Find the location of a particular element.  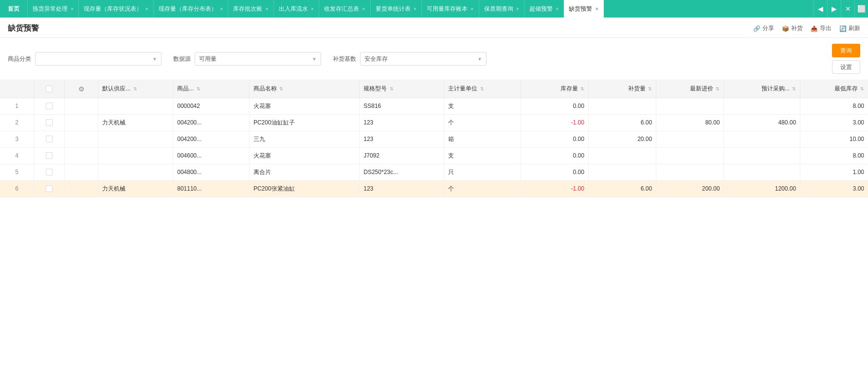

tab-close-inventory-status: × is located at coordinates (146, 9).